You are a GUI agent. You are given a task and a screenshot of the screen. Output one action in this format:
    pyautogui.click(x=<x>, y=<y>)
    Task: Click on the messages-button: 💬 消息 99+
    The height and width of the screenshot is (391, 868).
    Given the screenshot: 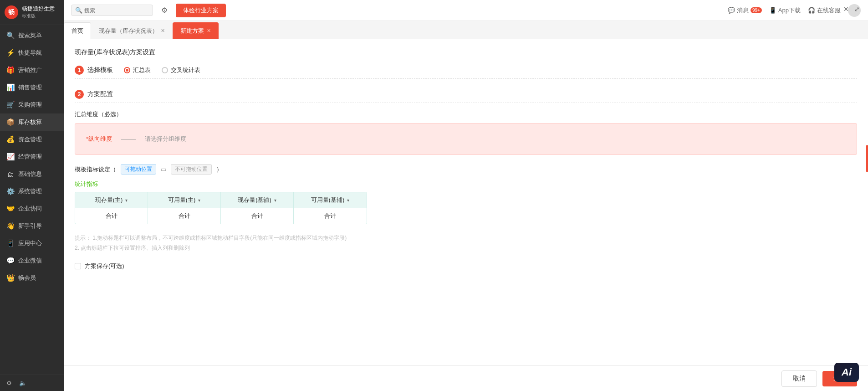 What is the action you would take?
    pyautogui.click(x=745, y=10)
    